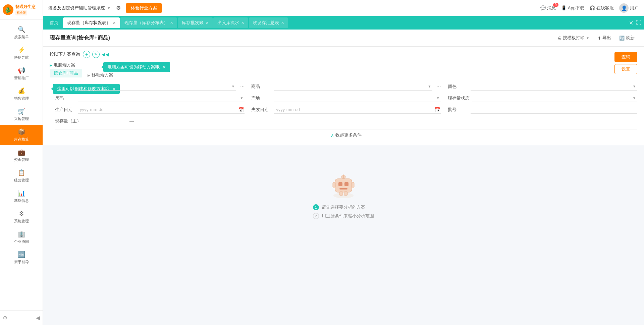  Describe the element at coordinates (346, 135) in the screenshot. I see `collapse-button: ∧ 收起更多条件` at that location.